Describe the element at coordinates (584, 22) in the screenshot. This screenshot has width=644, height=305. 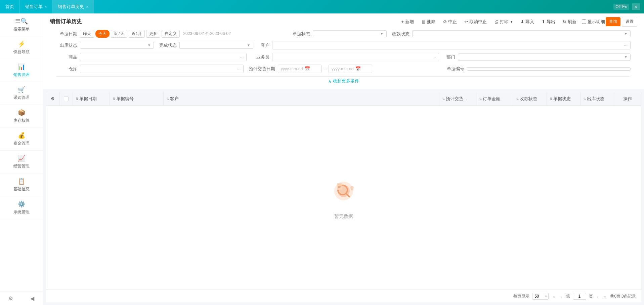
I see `display-toggle-checkbox` at that location.